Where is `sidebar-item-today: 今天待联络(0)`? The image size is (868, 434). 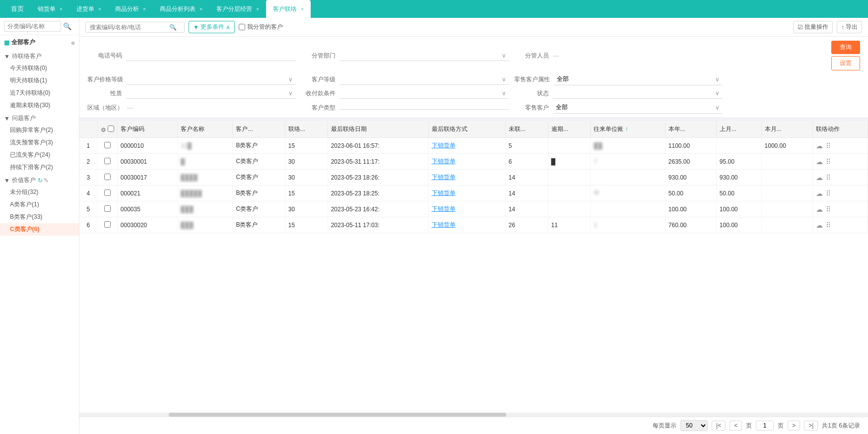
sidebar-item-today: 今天待联络(0) is located at coordinates (40, 68).